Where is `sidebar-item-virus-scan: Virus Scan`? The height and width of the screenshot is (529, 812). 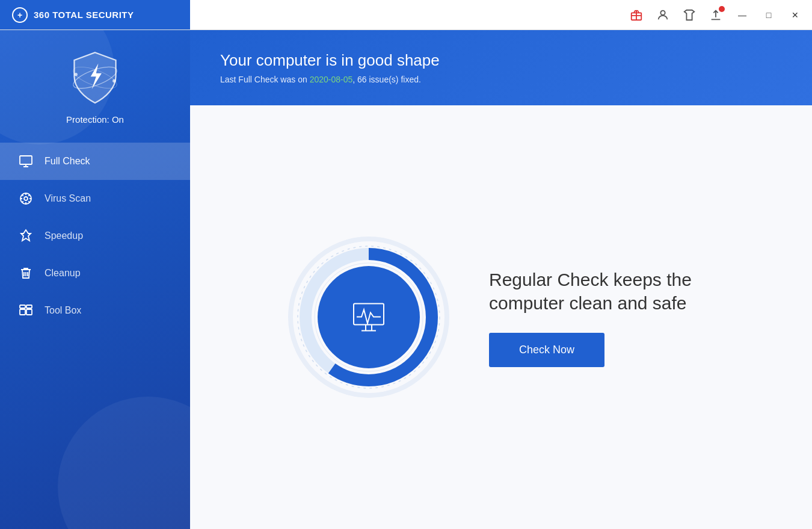
sidebar-item-virus-scan: Virus Scan is located at coordinates (95, 199).